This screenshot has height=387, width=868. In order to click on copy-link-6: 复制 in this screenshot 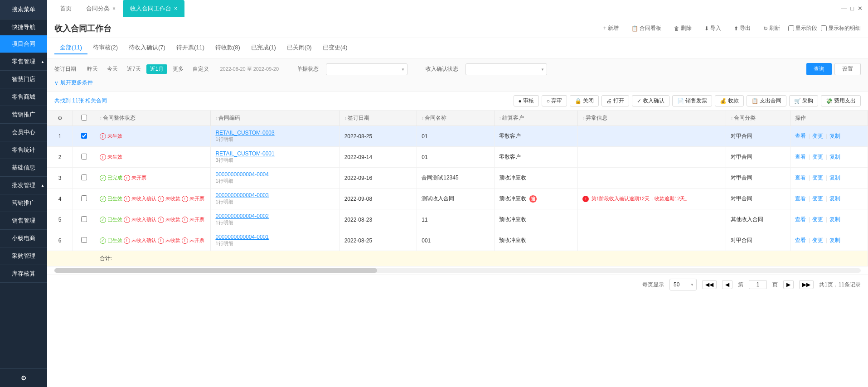, I will do `click(835, 240)`.